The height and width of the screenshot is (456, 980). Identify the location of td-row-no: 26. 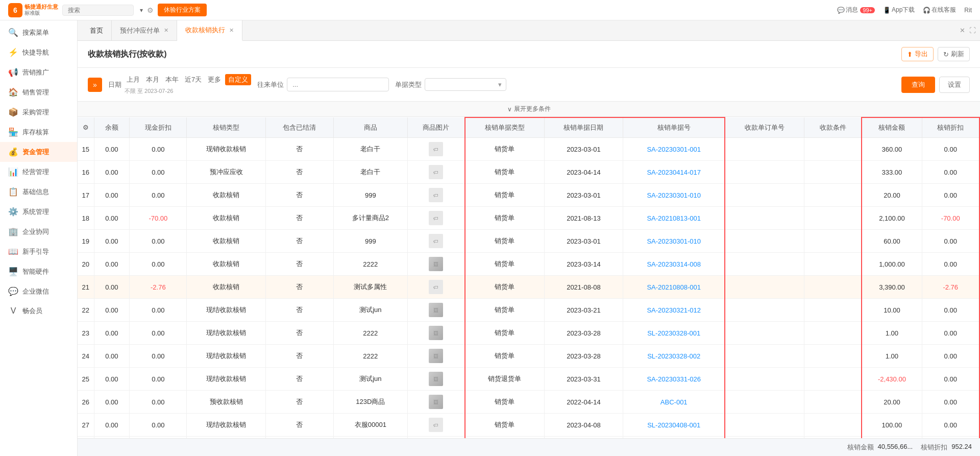
(86, 402).